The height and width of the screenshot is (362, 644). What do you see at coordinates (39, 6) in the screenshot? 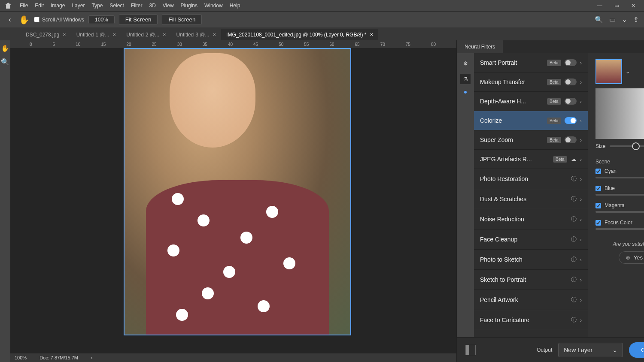
I see `menu-edit: Edit` at bounding box center [39, 6].